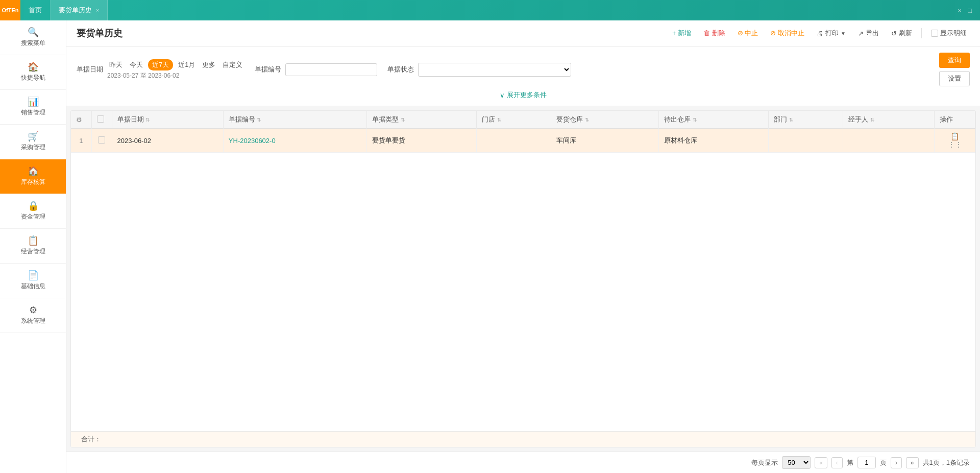  I want to click on sidebar-item-inventory: 🏠 库存核算, so click(33, 177).